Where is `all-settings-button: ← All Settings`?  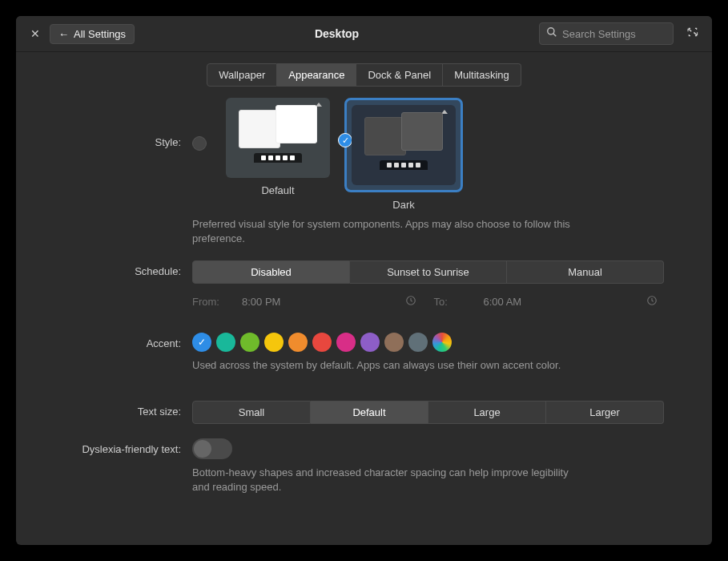
all-settings-button: ← All Settings is located at coordinates (92, 34).